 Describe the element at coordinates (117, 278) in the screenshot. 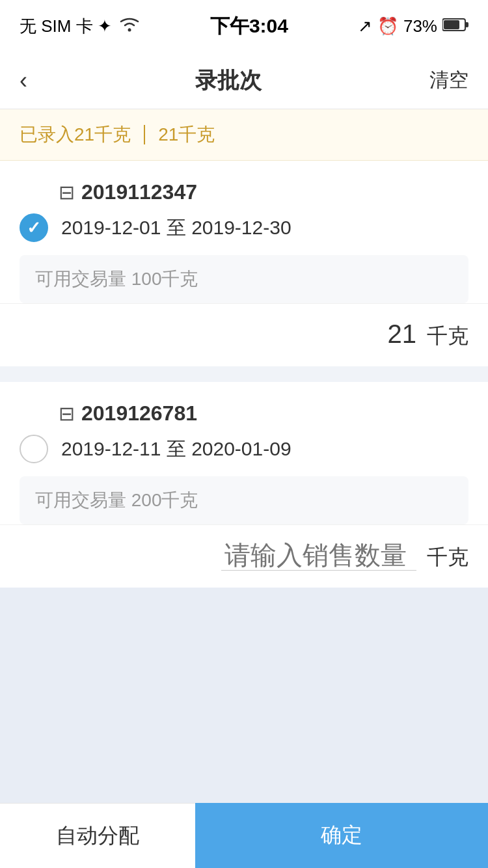

I see `batch-1-avail: 可用交易量 100千克` at that location.